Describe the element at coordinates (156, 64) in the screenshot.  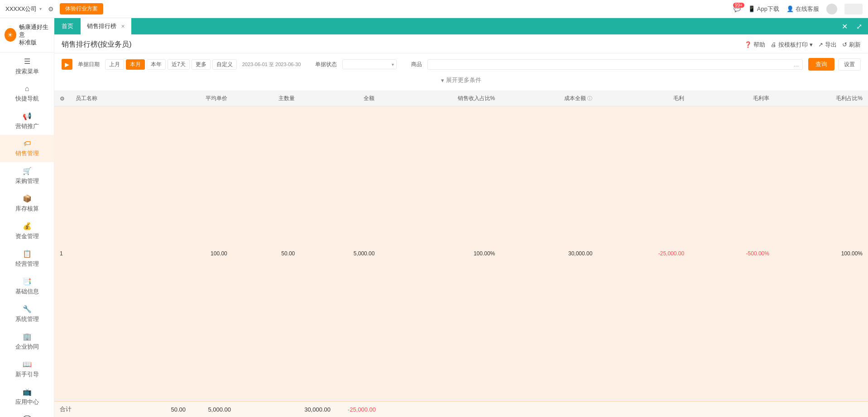
I see `date-btn-current-year: 本年` at that location.